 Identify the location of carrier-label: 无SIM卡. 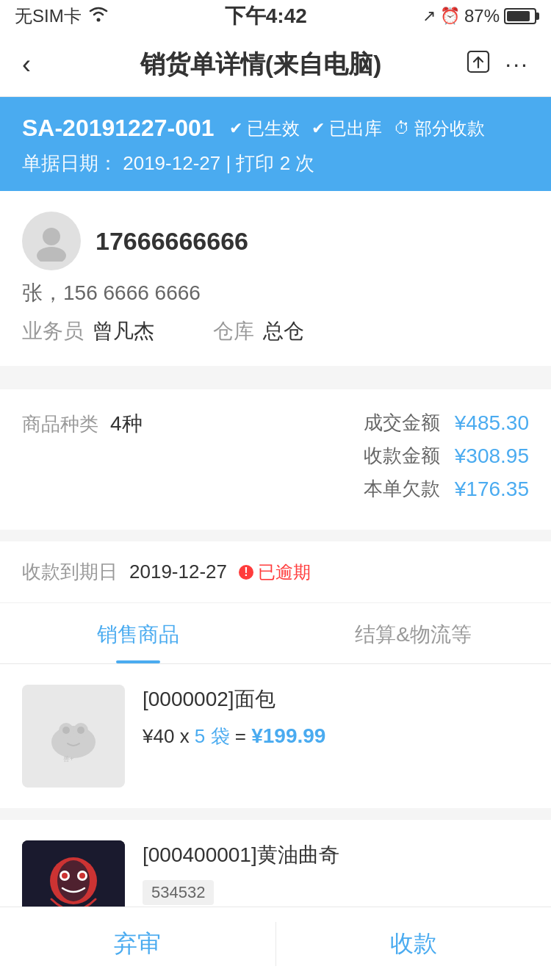
(48, 16).